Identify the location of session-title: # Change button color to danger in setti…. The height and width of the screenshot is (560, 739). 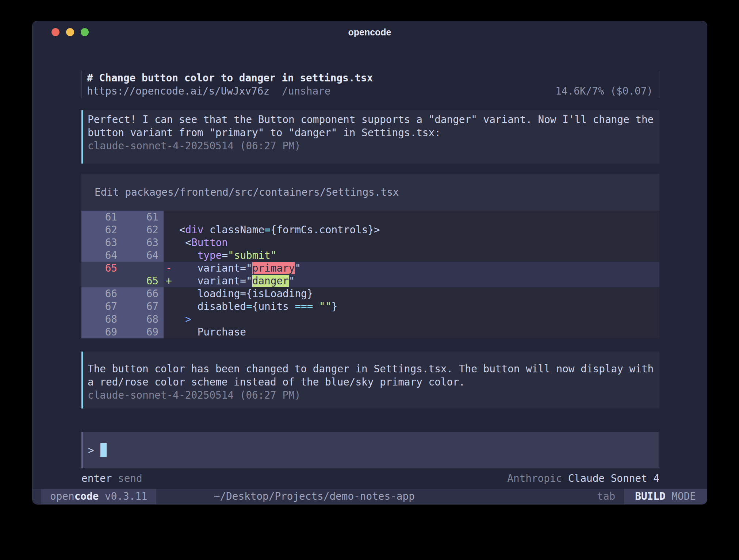
(370, 78).